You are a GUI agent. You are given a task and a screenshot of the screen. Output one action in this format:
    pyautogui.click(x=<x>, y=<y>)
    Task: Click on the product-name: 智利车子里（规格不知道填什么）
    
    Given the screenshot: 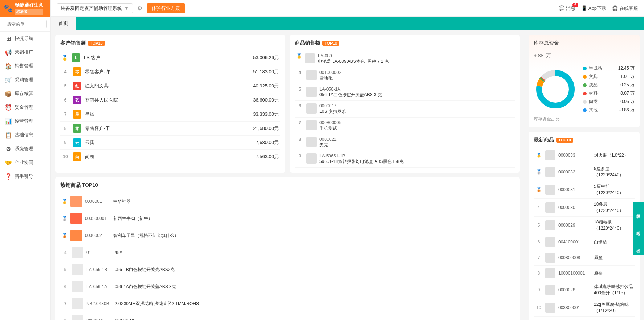 What is the action you would take?
    pyautogui.click(x=313, y=236)
    